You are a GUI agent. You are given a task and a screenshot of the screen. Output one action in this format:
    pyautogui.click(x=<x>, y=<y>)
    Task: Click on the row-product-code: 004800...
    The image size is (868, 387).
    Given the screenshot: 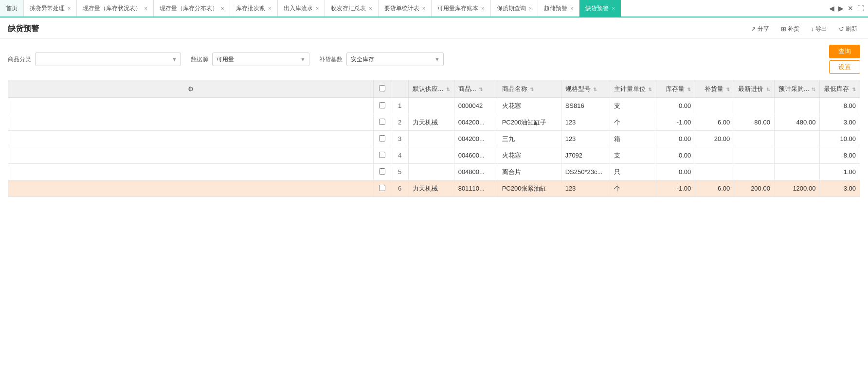 What is the action you would take?
    pyautogui.click(x=476, y=172)
    